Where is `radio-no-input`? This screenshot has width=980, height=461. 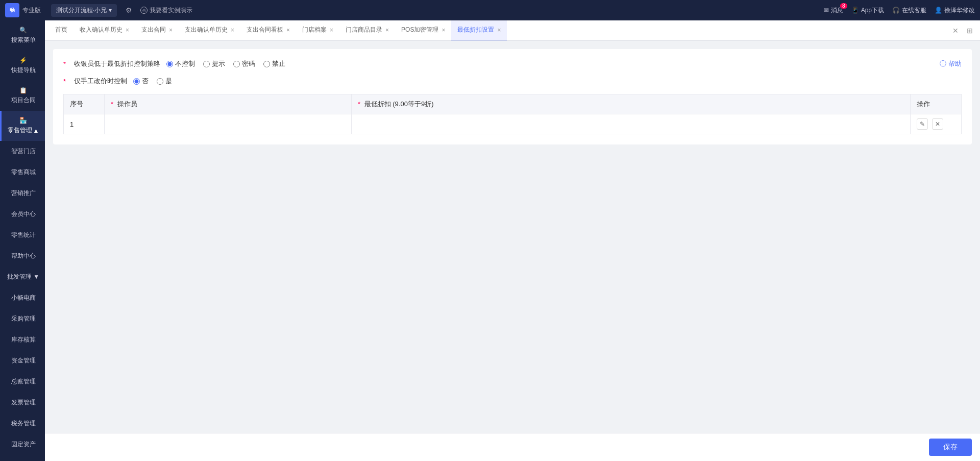 radio-no-input is located at coordinates (137, 82).